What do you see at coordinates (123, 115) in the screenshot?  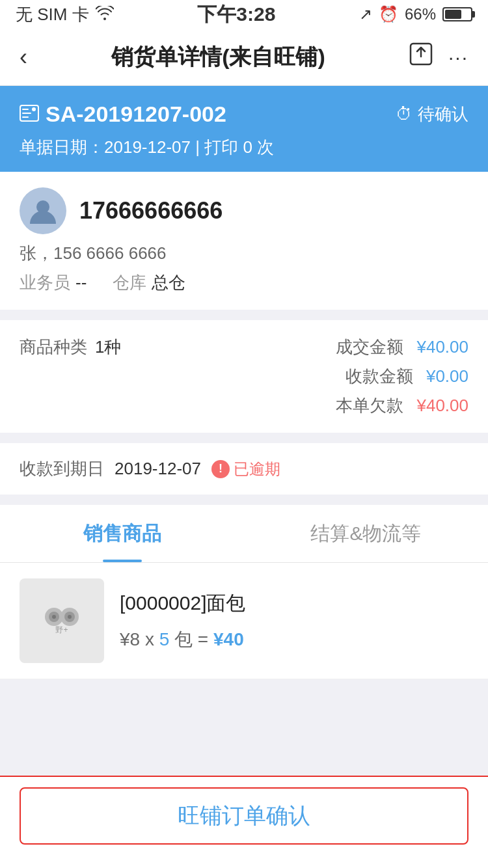 I see `order-id: SA-20191207-002` at bounding box center [123, 115].